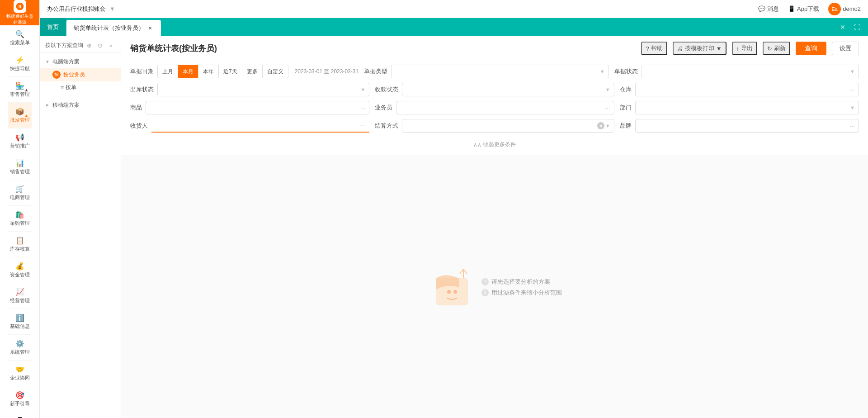 This screenshot has height=418, width=868. I want to click on receipt-status-select: ▼, so click(508, 90).